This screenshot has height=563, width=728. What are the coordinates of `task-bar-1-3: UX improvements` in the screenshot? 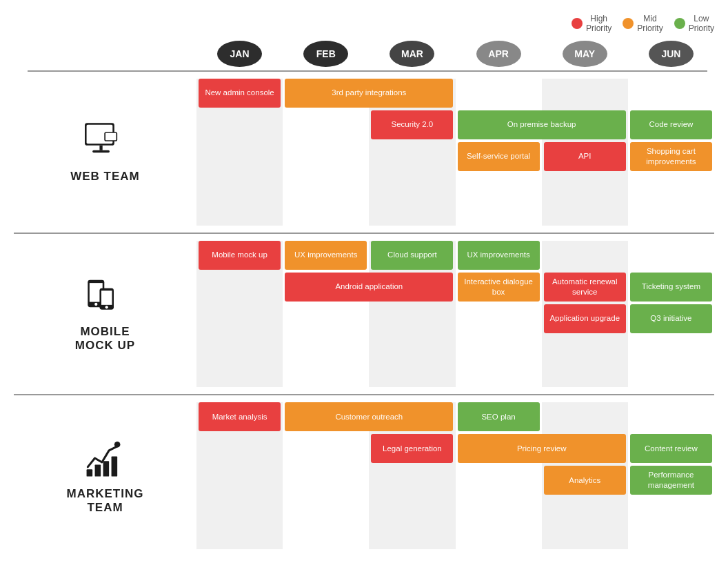 It's located at (499, 255).